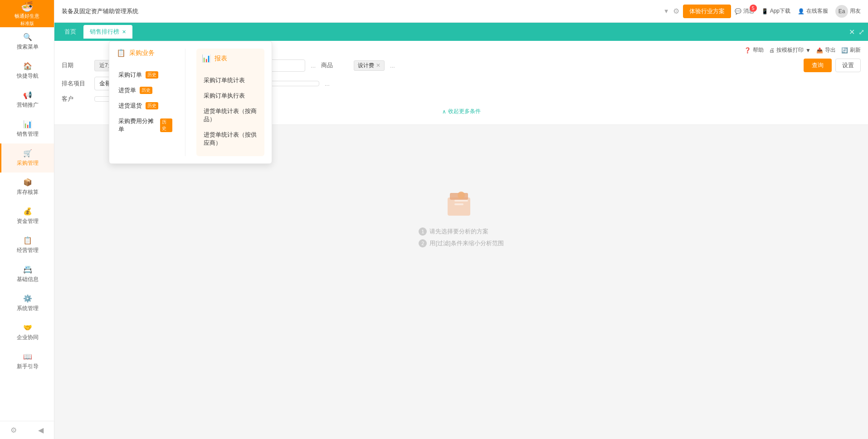  I want to click on online-service-label: 在线客服, so click(817, 11).